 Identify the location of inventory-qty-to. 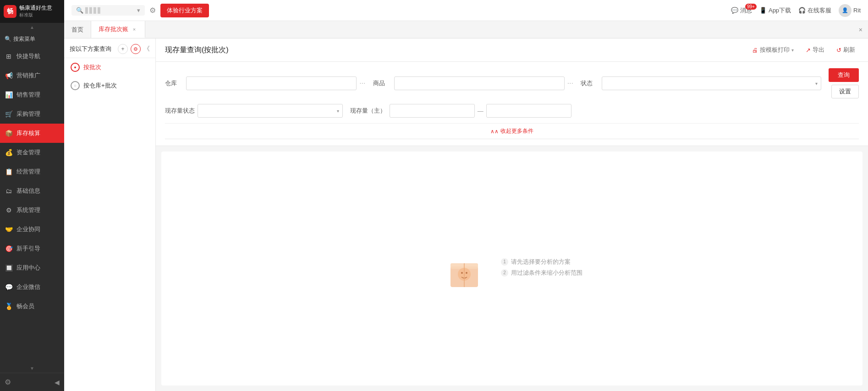
(529, 111).